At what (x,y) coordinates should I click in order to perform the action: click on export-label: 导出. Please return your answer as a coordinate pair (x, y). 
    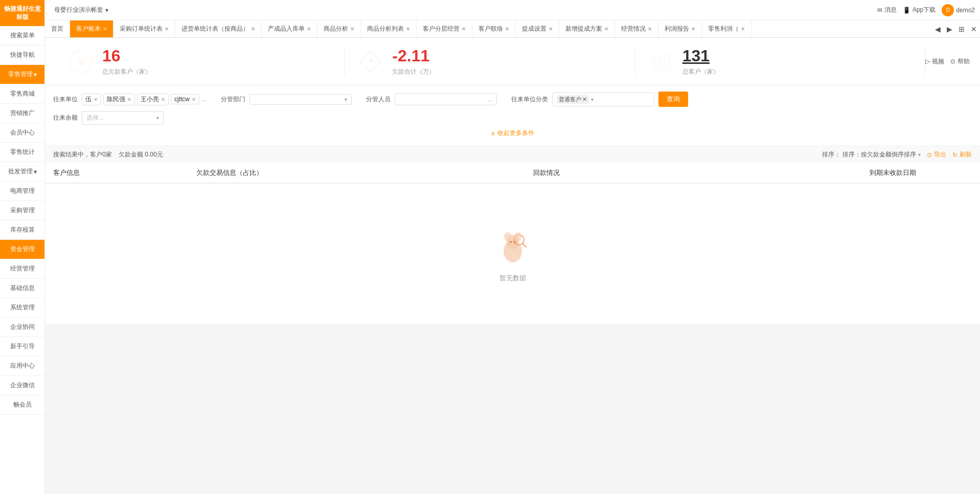
    Looking at the image, I should click on (940, 154).